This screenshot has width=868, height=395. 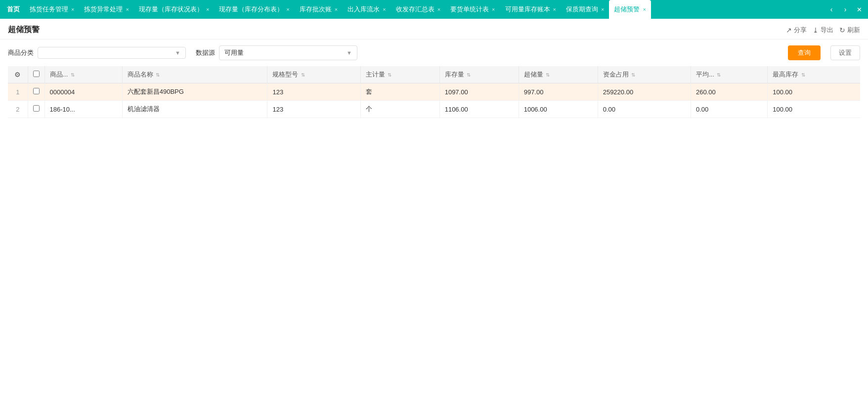 What do you see at coordinates (531, 9) in the screenshot?
I see `nav-item-avail-stock: 可用量库存账本×` at bounding box center [531, 9].